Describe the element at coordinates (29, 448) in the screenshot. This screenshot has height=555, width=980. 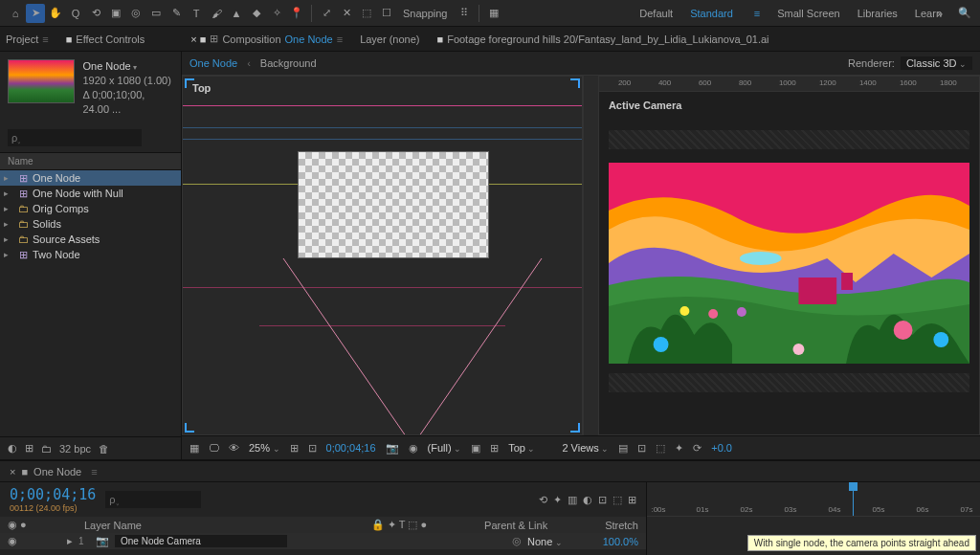
I see `new-comp-icon: ⊞` at that location.